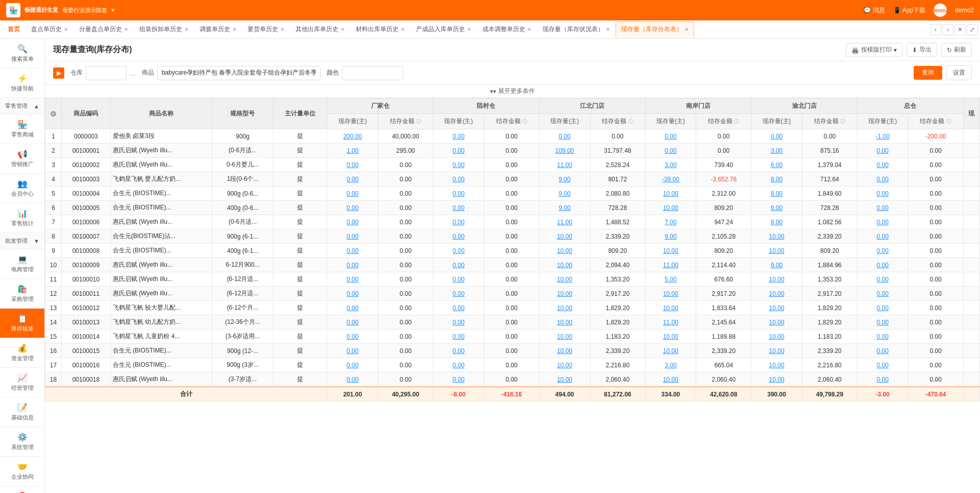 This screenshot has width=980, height=493. What do you see at coordinates (239, 73) in the screenshot?
I see `goods-input` at bounding box center [239, 73].